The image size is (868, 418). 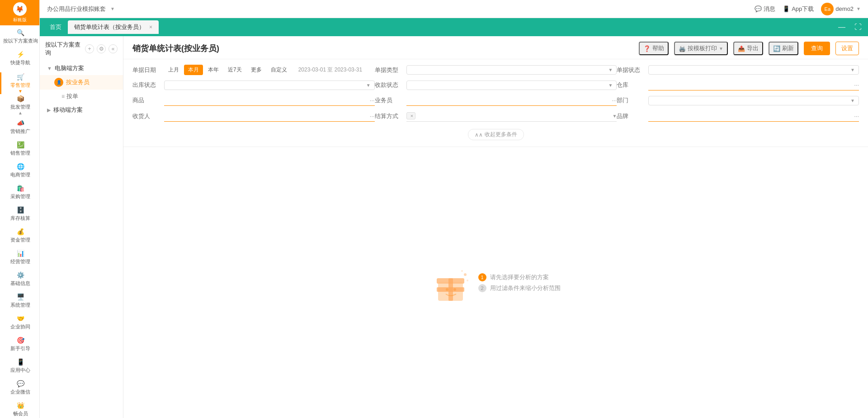 What do you see at coordinates (101, 49) in the screenshot?
I see `panel-settings-btn: ⚙` at bounding box center [101, 49].